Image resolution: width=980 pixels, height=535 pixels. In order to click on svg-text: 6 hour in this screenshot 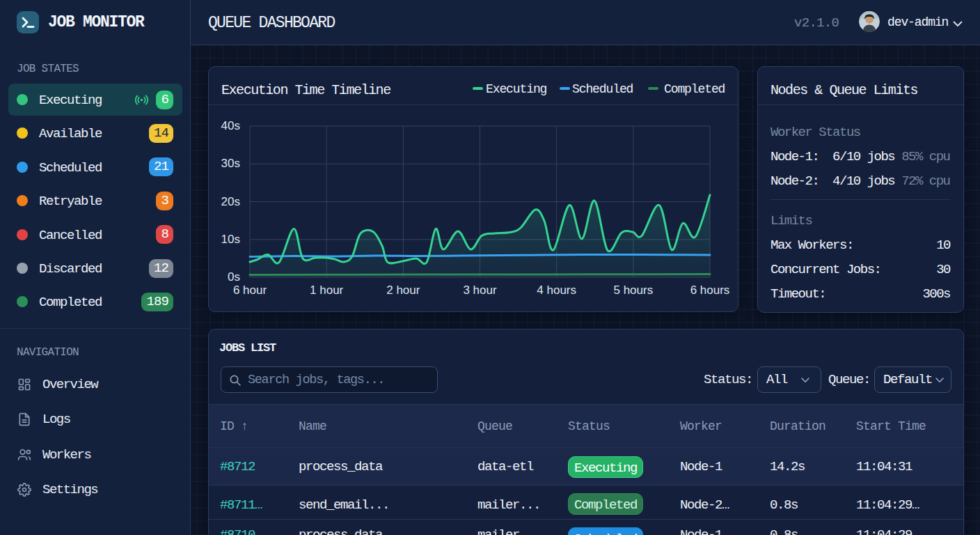, I will do `click(251, 290)`.